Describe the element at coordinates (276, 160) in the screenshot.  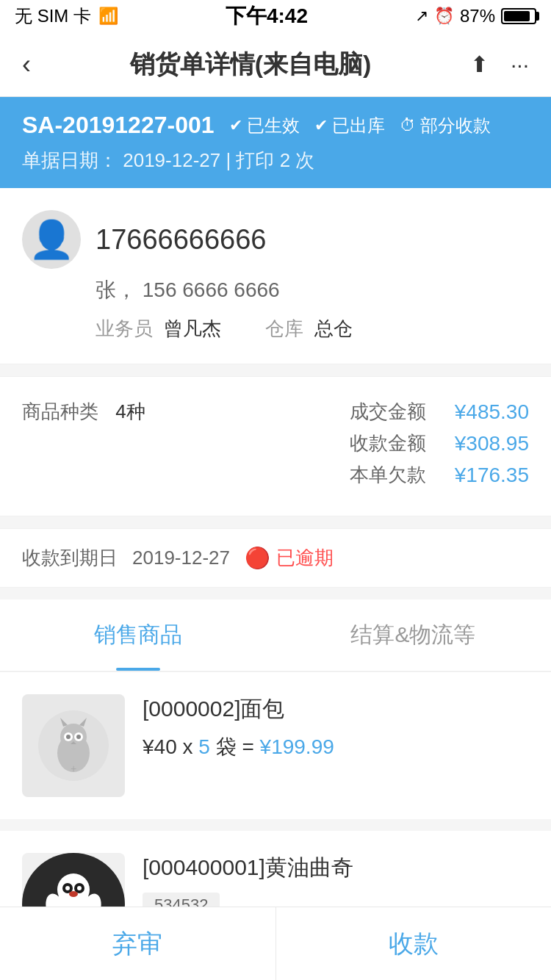
I see `order-date-row: 单据日期： 2019-12-27 | 打印 2 次` at that location.